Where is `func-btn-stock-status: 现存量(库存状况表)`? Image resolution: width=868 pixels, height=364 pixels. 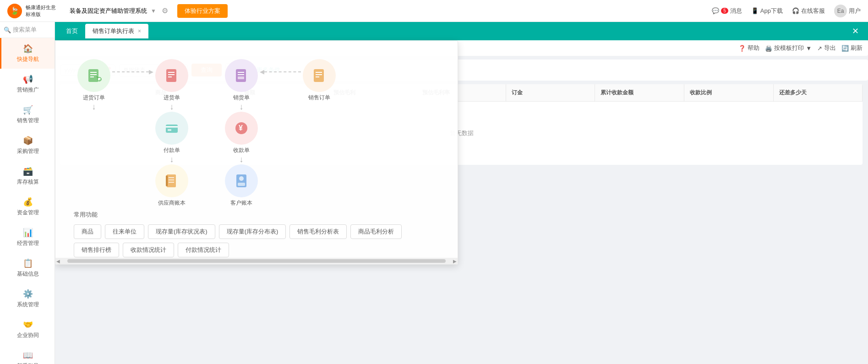
func-btn-stock-status: 现存量(库存状况表) is located at coordinates (181, 232).